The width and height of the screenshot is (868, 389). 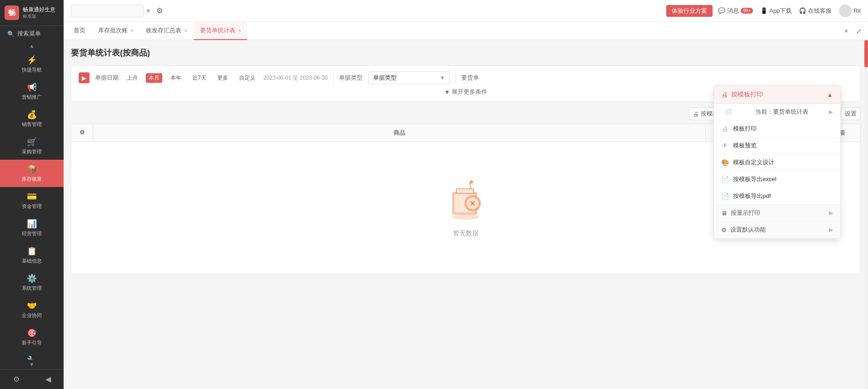 What do you see at coordinates (696, 114) in the screenshot?
I see `printer-icon: 🖨` at bounding box center [696, 114].